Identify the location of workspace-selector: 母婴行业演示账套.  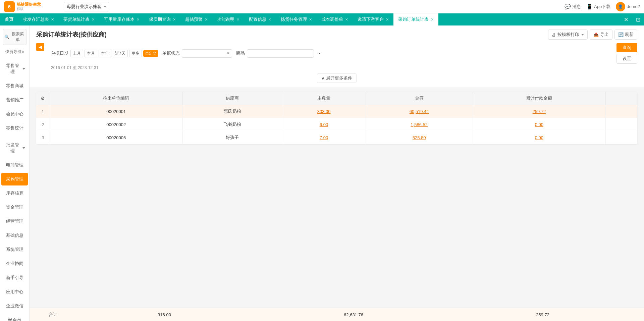
(87, 7).